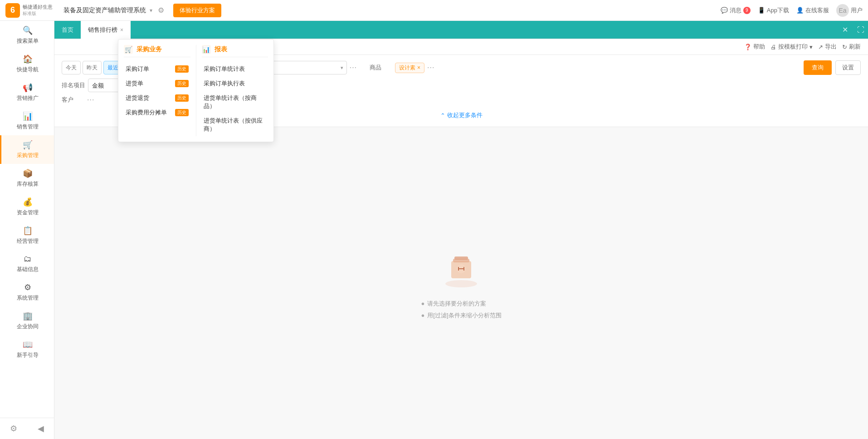 The height and width of the screenshot is (439, 868). I want to click on top-header: 6 畅捷通好生意 标准版 装备及固定资产辅助管理系统 ▾ ⚙ 体验行业方案 💬 …, so click(434, 10).